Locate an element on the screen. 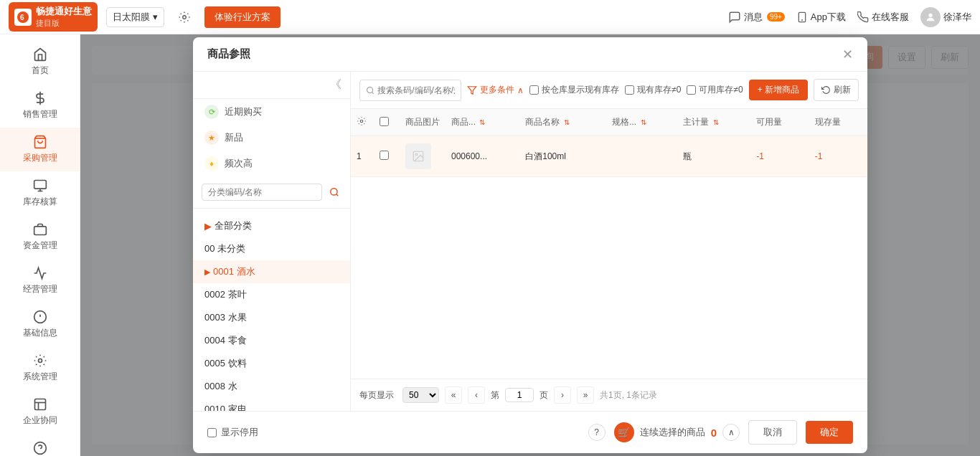 This screenshot has height=456, width=980. sort-icon-code: ⇅ is located at coordinates (482, 122).